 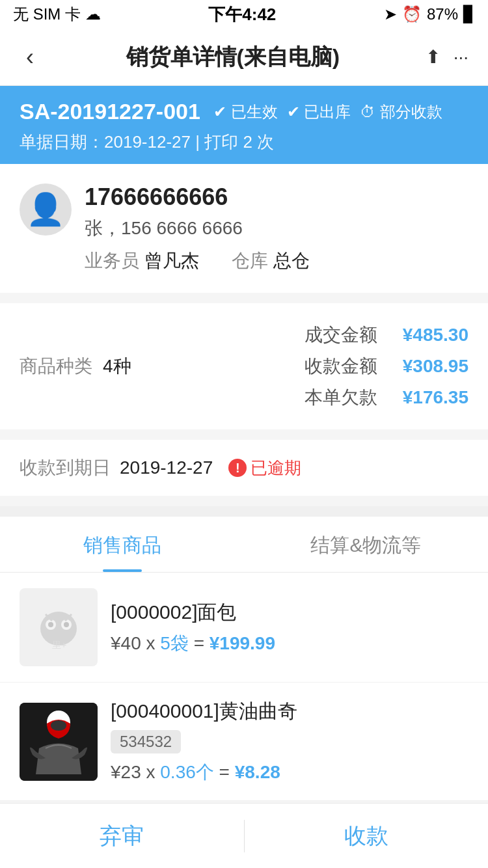 I want to click on owed-amount-row: 本单欠款 ¥176.35, so click(x=386, y=398).